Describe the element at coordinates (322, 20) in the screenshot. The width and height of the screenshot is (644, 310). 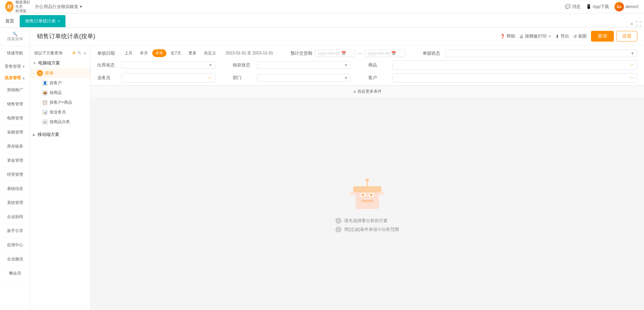
I see `tab-bar: 首页 销售订单统计表 × × ⛶` at that location.